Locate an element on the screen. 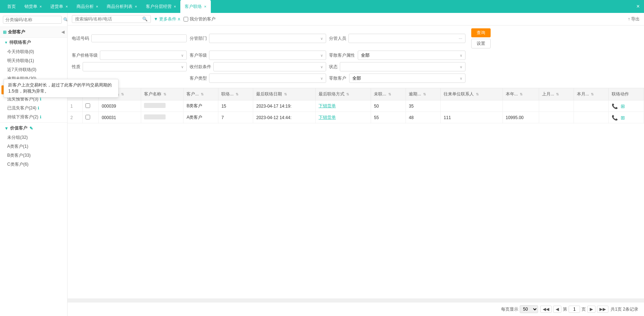 The height and width of the screenshot is (316, 644). pagination-bar: 每页显示 50 100 200 ◀◀ ◀ 第 页 ▶ ▶▶ 共1页 2条记录 is located at coordinates (356, 309).